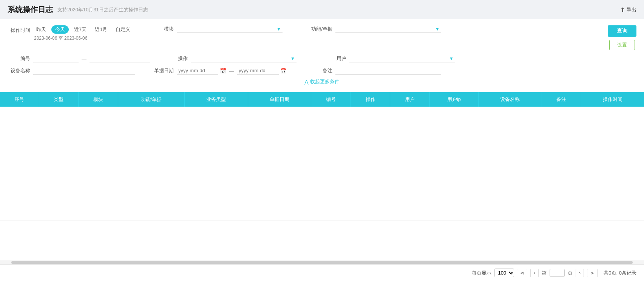 The width and height of the screenshot is (644, 281). Describe the element at coordinates (388, 71) in the screenshot. I see `remark-input` at that location.